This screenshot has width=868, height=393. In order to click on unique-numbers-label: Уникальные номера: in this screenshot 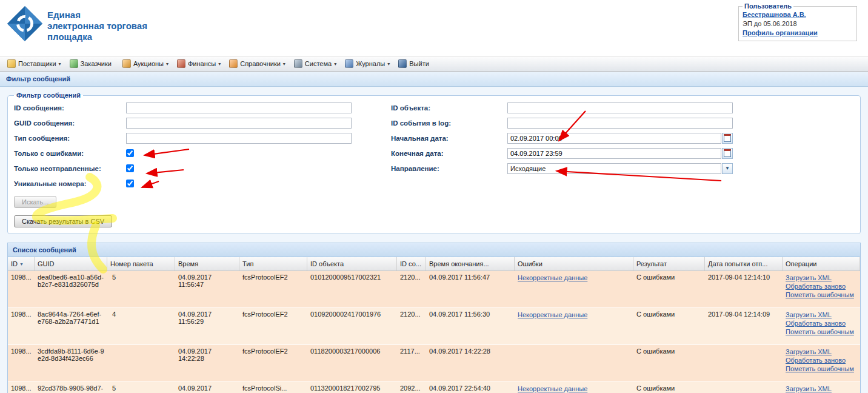, I will do `click(70, 184)`.